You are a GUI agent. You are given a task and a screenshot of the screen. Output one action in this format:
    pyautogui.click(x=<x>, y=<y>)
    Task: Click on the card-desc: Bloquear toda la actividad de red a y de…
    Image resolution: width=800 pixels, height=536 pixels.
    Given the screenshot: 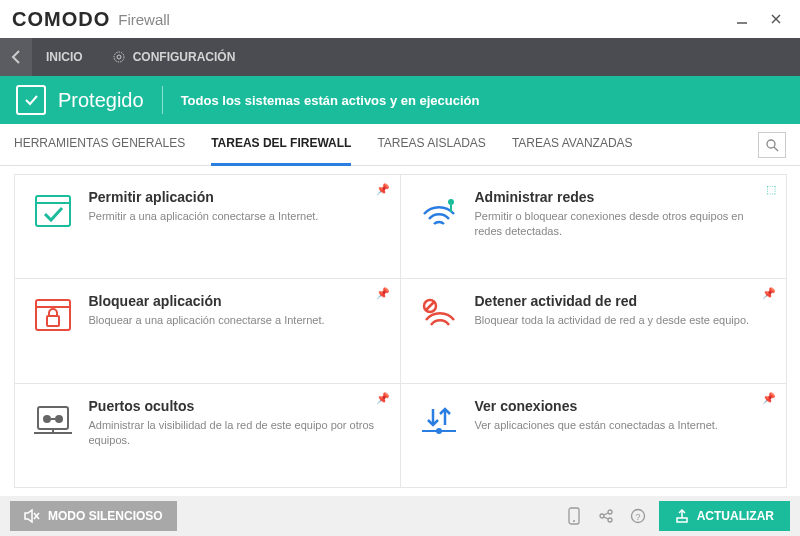 What is the action you would take?
    pyautogui.click(x=622, y=320)
    